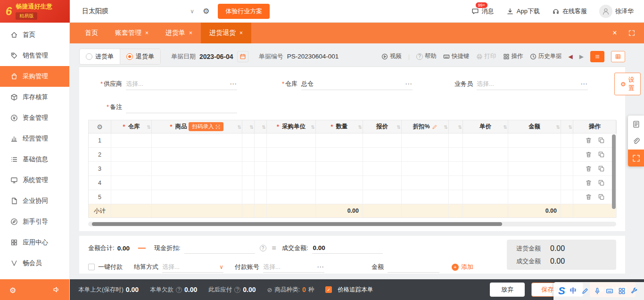 This screenshot has width=644, height=300. Describe the element at coordinates (238, 290) in the screenshot. I see `payable-help-icon: ?` at that location.